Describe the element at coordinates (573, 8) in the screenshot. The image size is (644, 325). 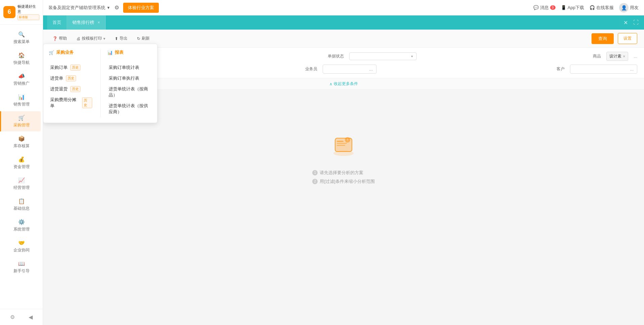
I see `app-download-item: 📱 App下载` at that location.